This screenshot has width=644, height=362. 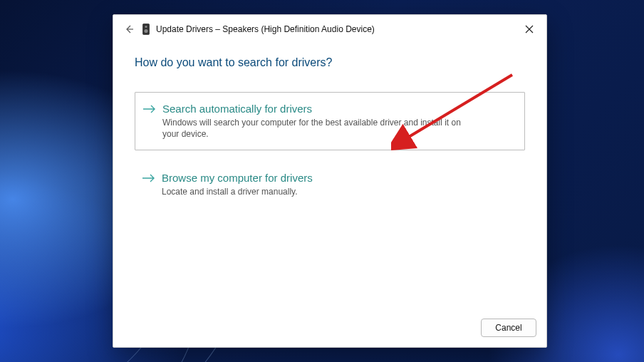 I want to click on option-text: Browse my computer for drivers Locate an…, so click(x=336, y=185).